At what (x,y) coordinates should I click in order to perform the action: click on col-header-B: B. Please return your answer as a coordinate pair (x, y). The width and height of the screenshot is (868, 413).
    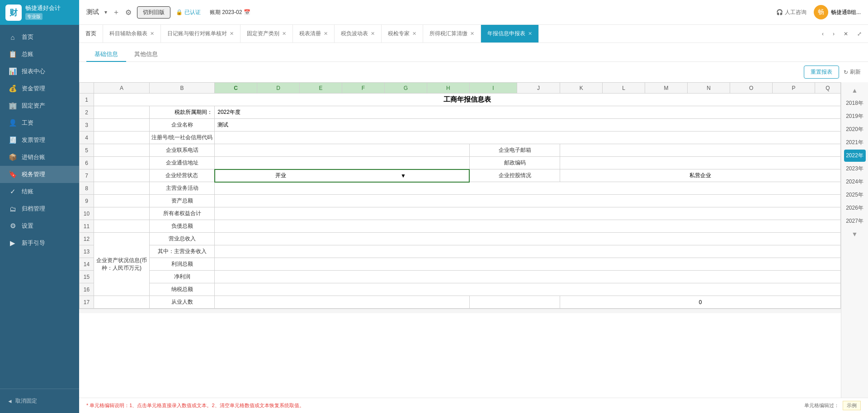
    Looking at the image, I should click on (182, 88).